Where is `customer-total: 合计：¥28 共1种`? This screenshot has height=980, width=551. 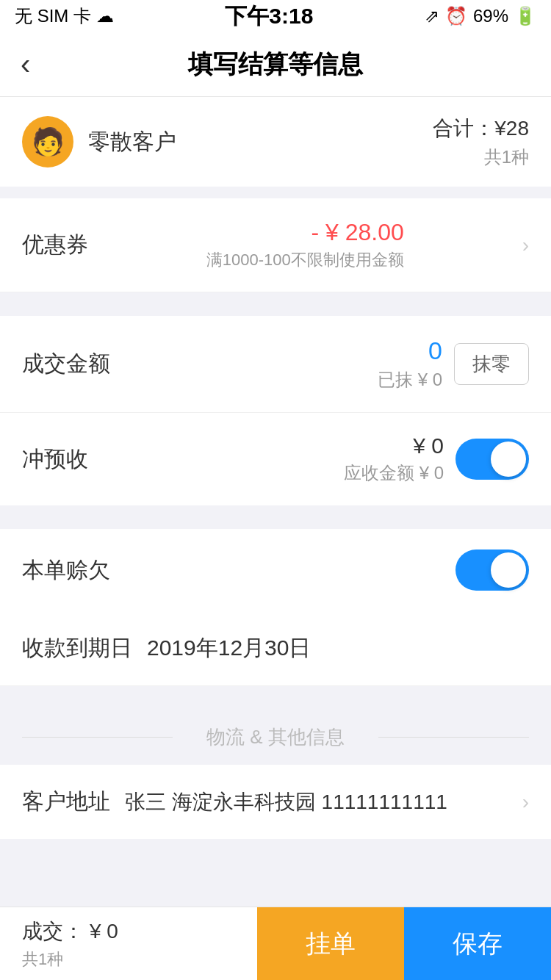 customer-total: 合计：¥28 共1种 is located at coordinates (480, 142).